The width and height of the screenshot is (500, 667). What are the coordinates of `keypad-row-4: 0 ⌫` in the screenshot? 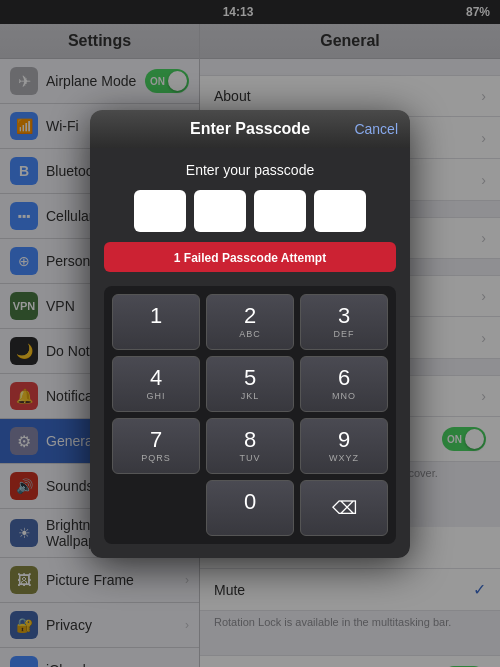 It's located at (250, 508).